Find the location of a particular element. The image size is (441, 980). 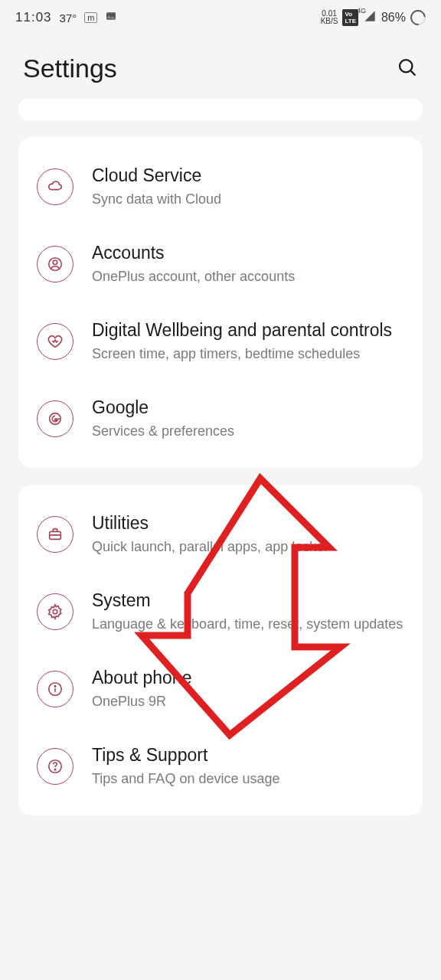

row-subtitle: Services & preferences is located at coordinates (248, 431).